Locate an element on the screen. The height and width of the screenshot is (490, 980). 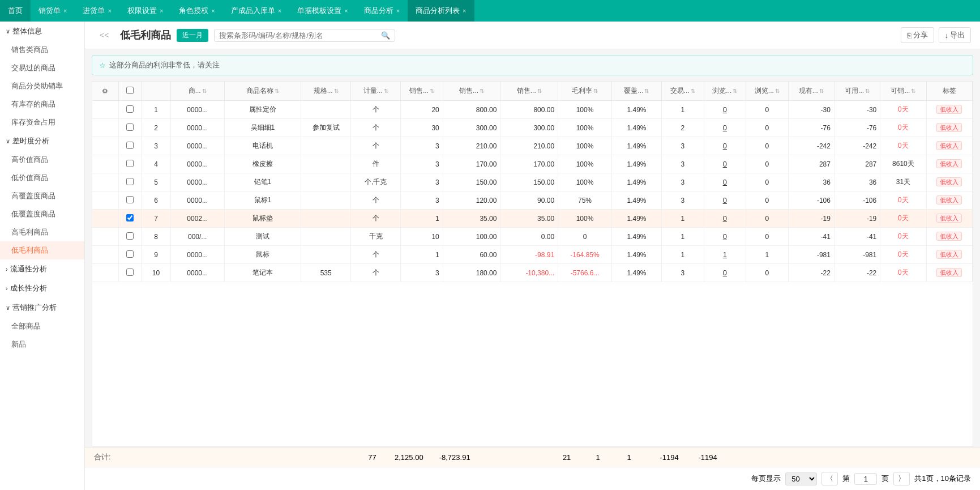
col-browse2: 浏览...⇅ is located at coordinates (768, 91).